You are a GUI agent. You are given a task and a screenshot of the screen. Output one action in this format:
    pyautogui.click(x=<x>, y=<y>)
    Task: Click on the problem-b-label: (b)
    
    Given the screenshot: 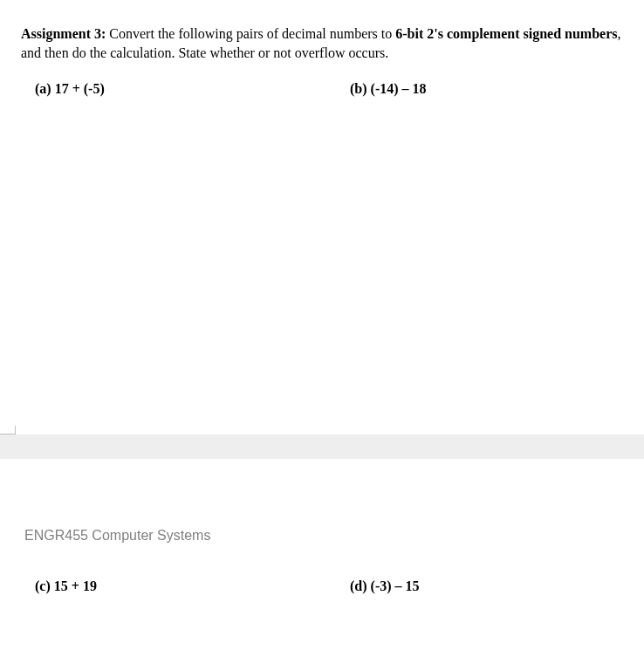 What is the action you would take?
    pyautogui.click(x=360, y=89)
    